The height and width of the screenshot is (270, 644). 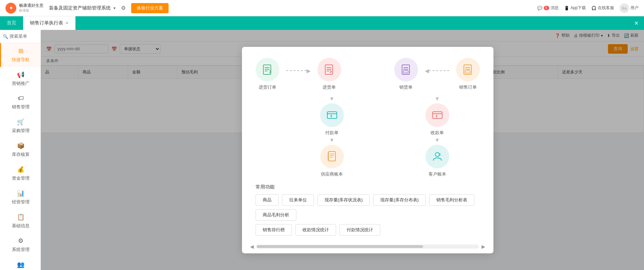 What do you see at coordinates (603, 8) in the screenshot?
I see `online-service-btn: 🎧 在线客服` at bounding box center [603, 8].